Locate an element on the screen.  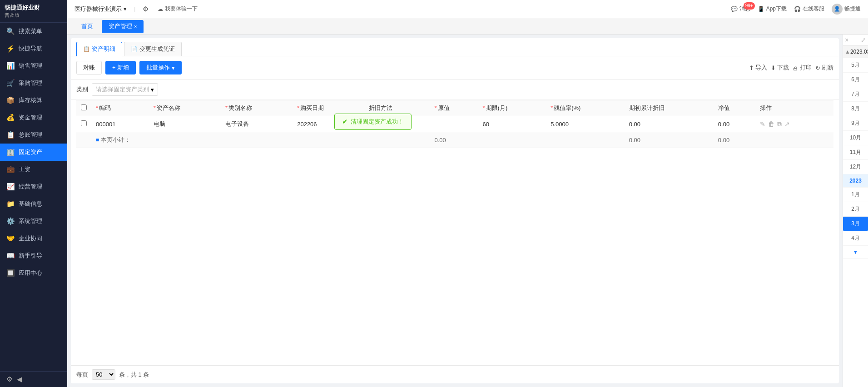
checkbox-header is located at coordinates (84, 108).